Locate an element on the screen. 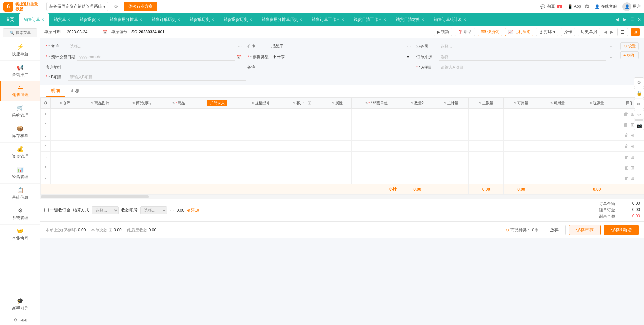 The image size is (644, 325). app-download-item: 📱 App下载 is located at coordinates (578, 7).